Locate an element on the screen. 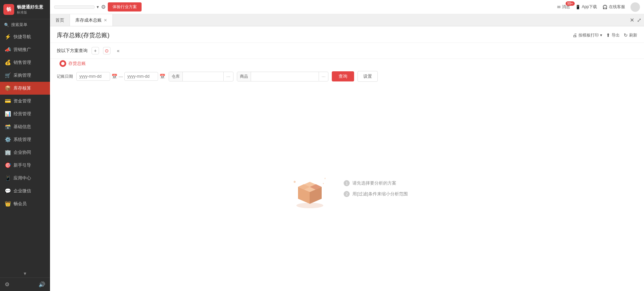 This screenshot has width=644, height=291. header-search-box is located at coordinates (74, 7).